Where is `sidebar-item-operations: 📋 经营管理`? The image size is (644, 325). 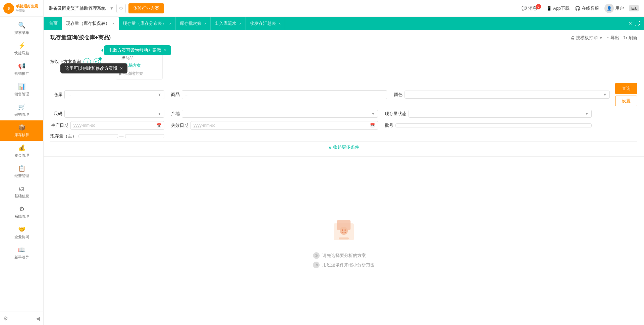 sidebar-item-operations: 📋 经营管理 is located at coordinates (21, 172).